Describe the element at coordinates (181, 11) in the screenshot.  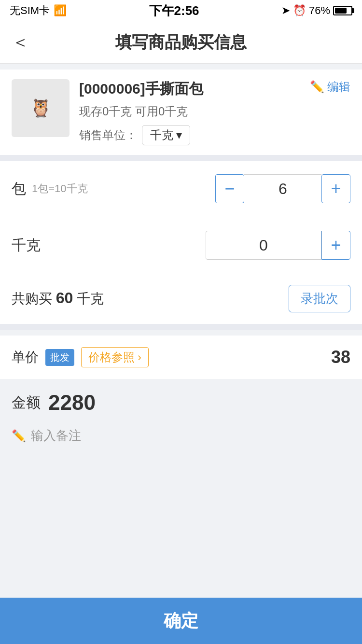
I see `status-bar: 无SIM卡 📶 下午2:56 ➤ ⏰ 76%` at that location.